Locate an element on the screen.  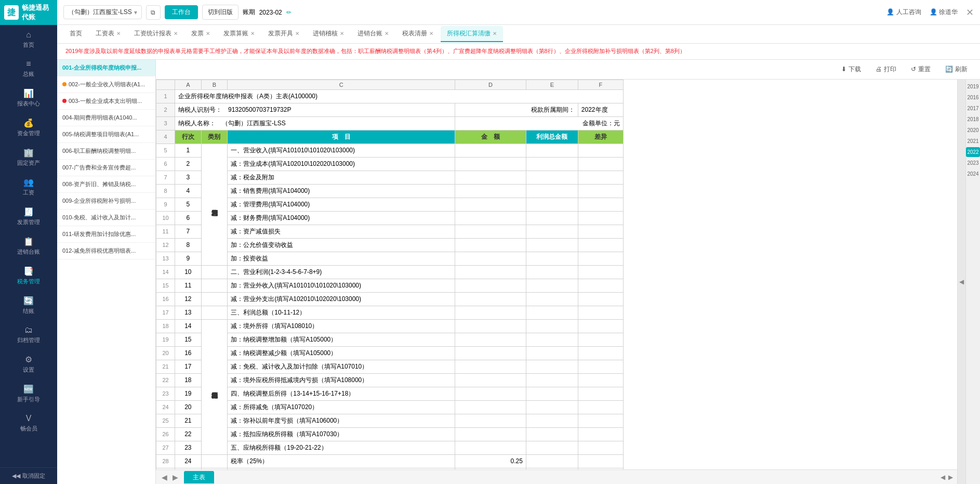
tab-工资统计报表: 工资统计报表✕ is located at coordinates (156, 34).